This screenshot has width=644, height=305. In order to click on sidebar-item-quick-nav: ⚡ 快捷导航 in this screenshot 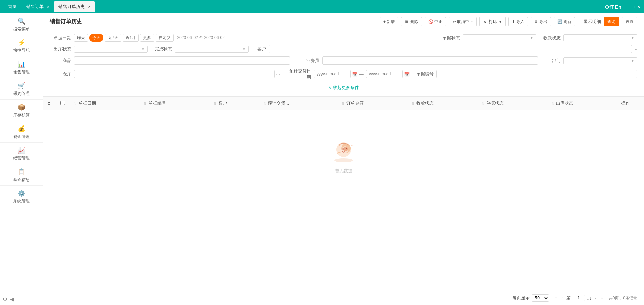, I will do `click(22, 46)`.